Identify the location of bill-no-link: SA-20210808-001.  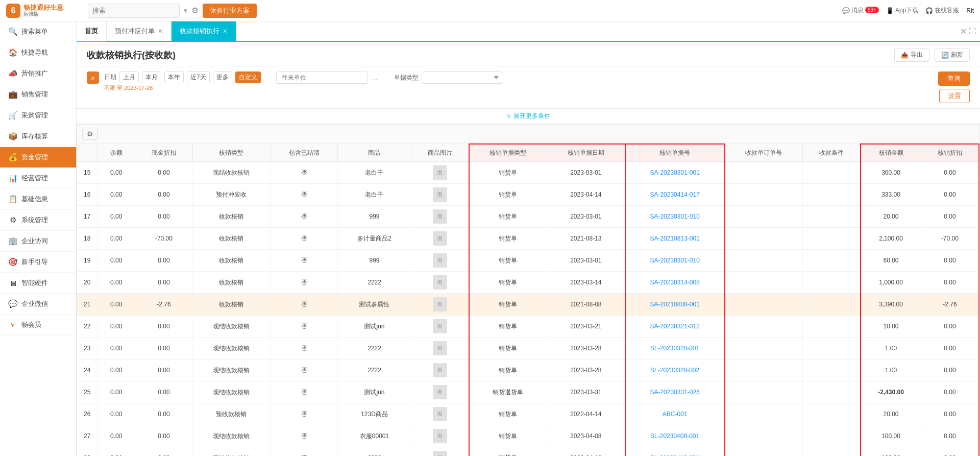
(675, 304).